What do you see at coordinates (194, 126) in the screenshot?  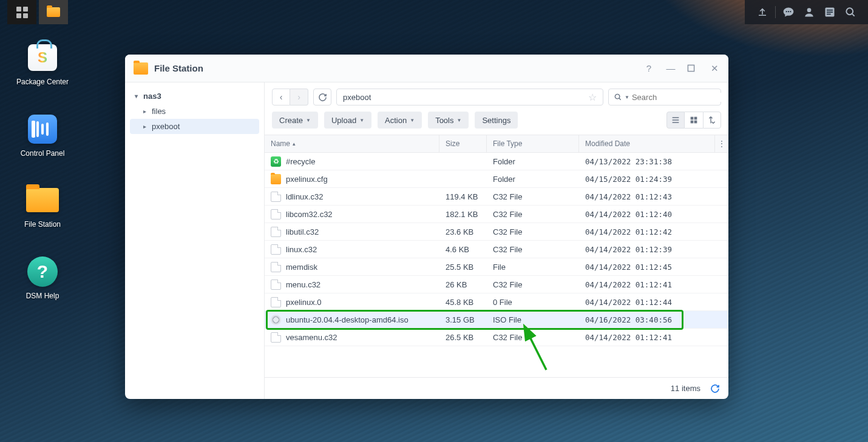 I see `tree-item-pxeboot: ▸ pxeboot` at bounding box center [194, 126].